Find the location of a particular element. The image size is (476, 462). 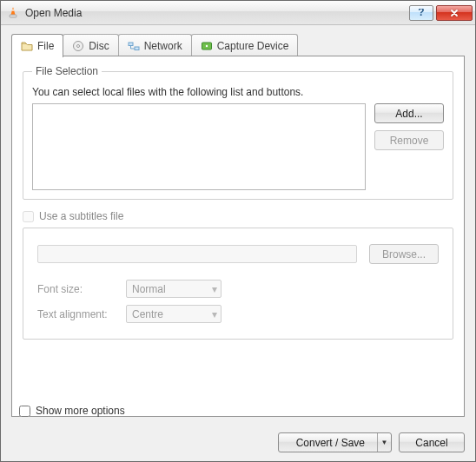

tab-disc-label: Disc is located at coordinates (99, 46).